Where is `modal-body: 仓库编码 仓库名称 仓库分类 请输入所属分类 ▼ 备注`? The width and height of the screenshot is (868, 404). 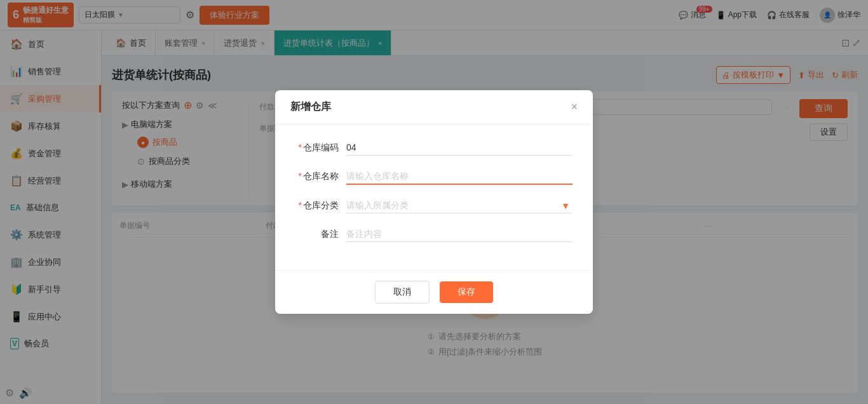
modal-body: 仓库编码 仓库名称 仓库分类 请输入所属分类 ▼ 备注 is located at coordinates (434, 197).